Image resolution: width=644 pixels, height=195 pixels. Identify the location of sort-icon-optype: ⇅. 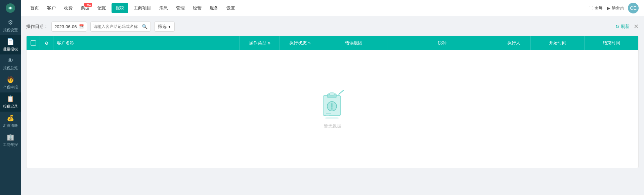
(269, 43).